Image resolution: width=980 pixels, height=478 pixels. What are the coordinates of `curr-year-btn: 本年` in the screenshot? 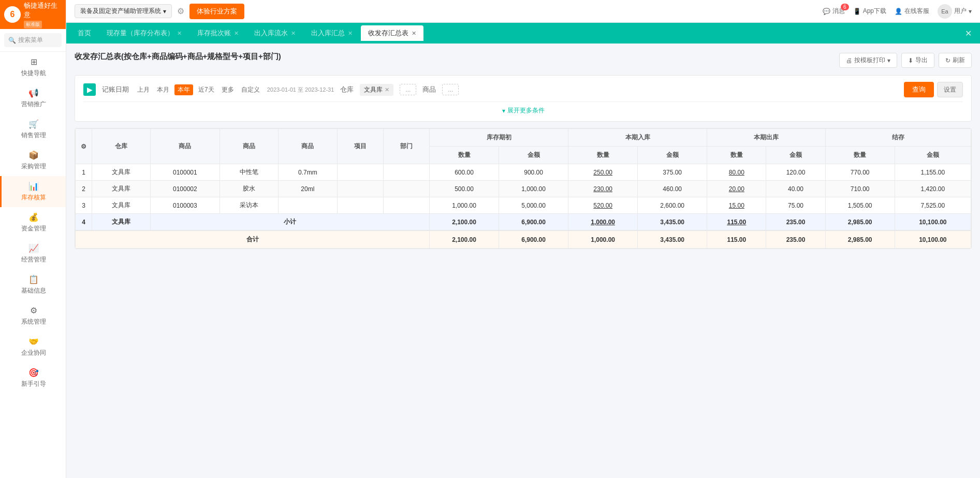 It's located at (184, 90).